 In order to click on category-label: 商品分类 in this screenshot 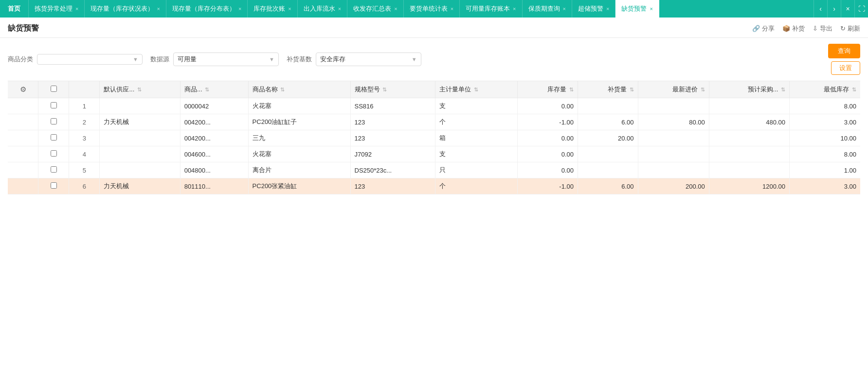, I will do `click(20, 59)`.